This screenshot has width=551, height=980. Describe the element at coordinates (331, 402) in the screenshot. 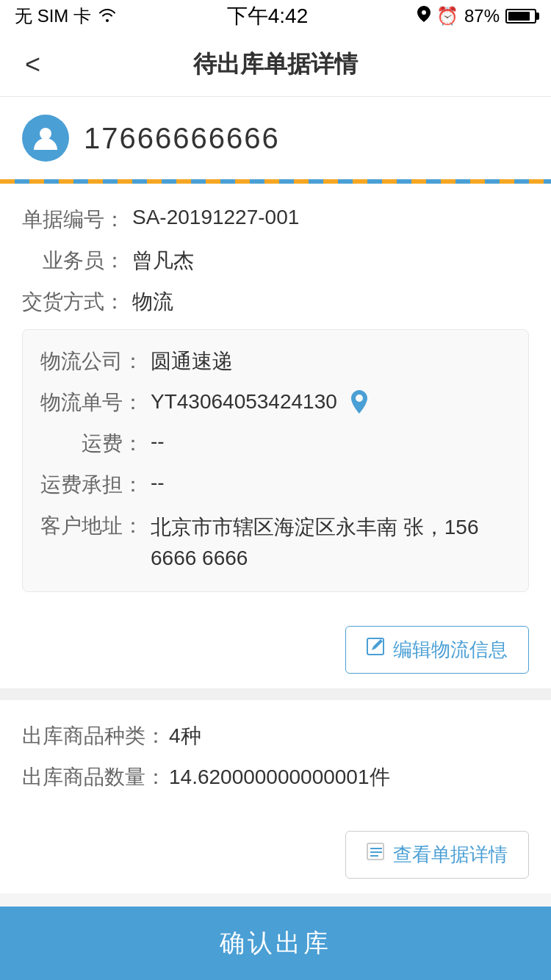

I see `logistics-tracking-value: YT43064053424130` at that location.